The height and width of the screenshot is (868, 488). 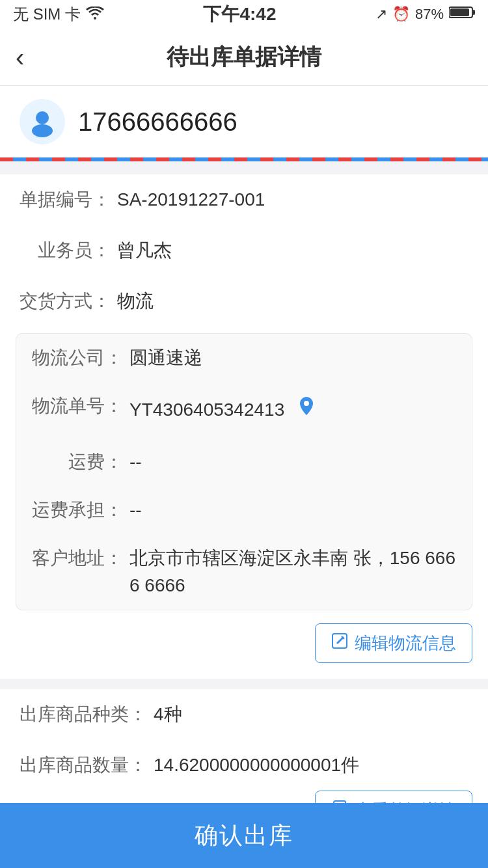 I want to click on status-right: ↗ ⏰ 87%, so click(x=426, y=14).